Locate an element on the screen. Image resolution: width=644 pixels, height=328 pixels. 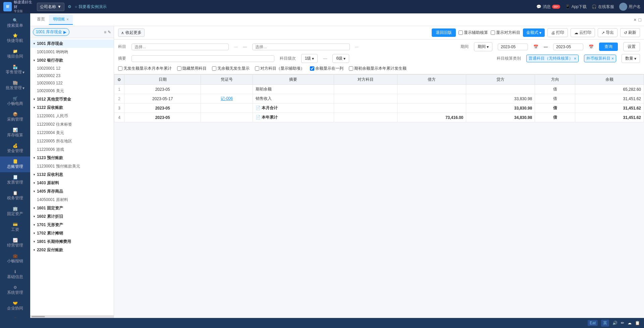
row-voucher: 记-006 is located at coordinates (227, 99).